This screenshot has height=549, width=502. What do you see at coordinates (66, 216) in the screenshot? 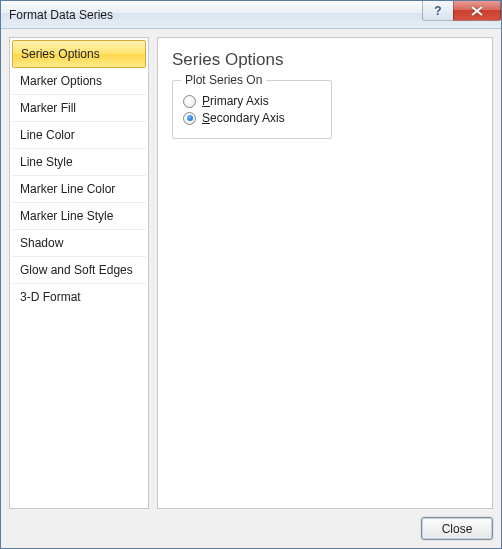
I see `sidebar-item-label: Marker Line Style` at bounding box center [66, 216].